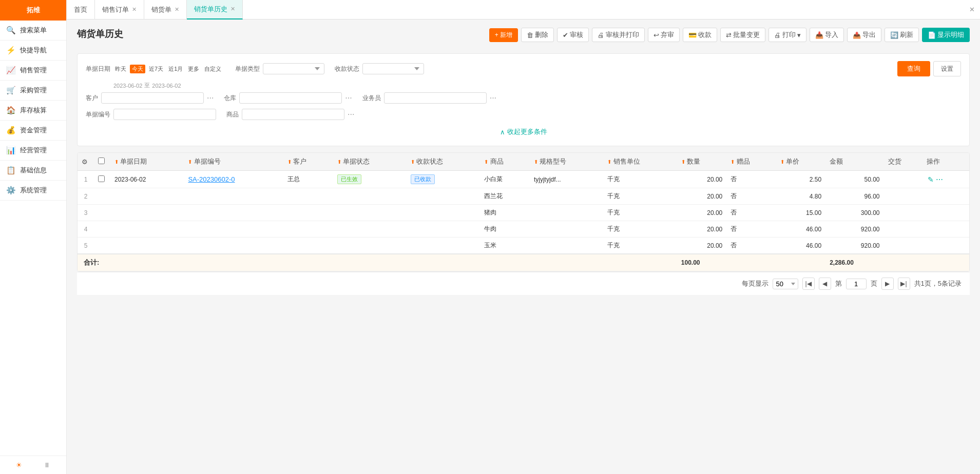 This screenshot has height=474, width=980. Describe the element at coordinates (567, 162) in the screenshot. I see `th-spec-type: ⬆ 规格型号` at that location.